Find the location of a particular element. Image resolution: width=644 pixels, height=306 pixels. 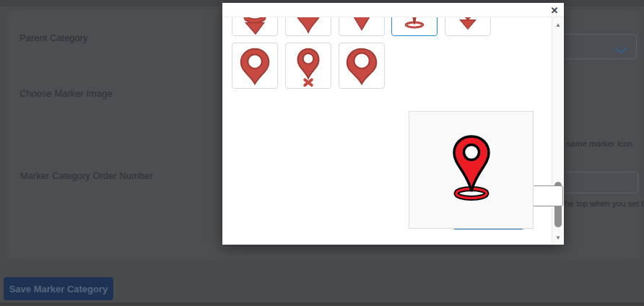

choose-marker-image-label: Choose Marker Image is located at coordinates (66, 94).